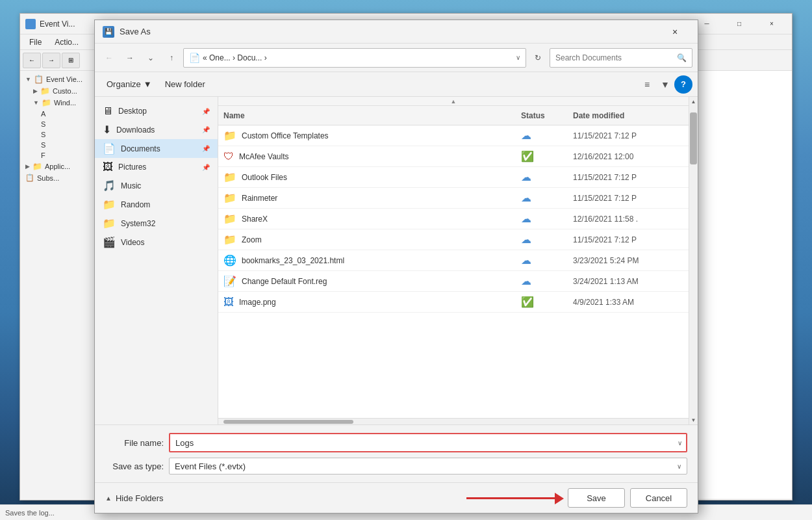 Image resolution: width=812 pixels, height=520 pixels. What do you see at coordinates (66, 42) in the screenshot?
I see `menu-action: Actio...` at bounding box center [66, 42].